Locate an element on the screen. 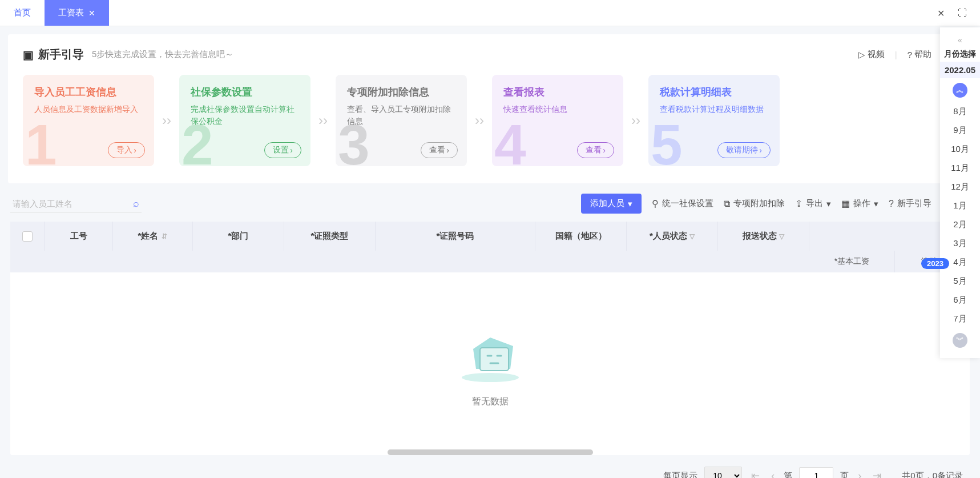 The height and width of the screenshot is (478, 980). empty-text: 暂无数据 is located at coordinates (490, 402).